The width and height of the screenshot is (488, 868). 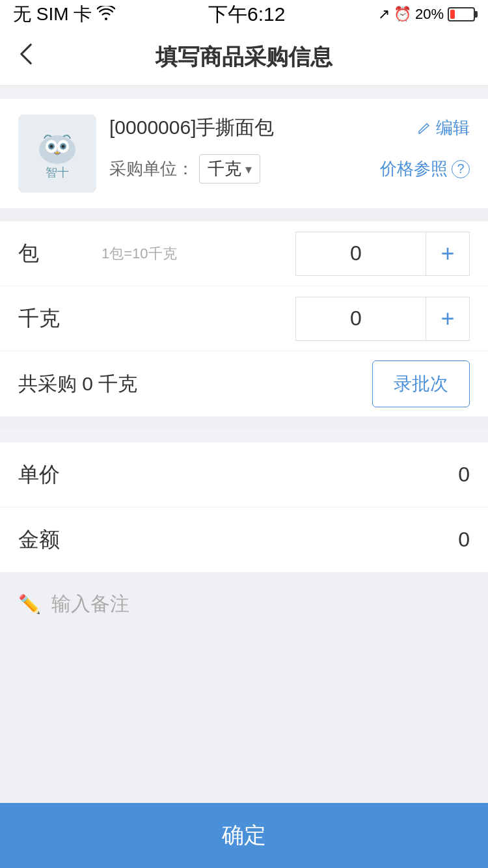 What do you see at coordinates (421, 384) in the screenshot?
I see `batch-button: 录批次` at bounding box center [421, 384].